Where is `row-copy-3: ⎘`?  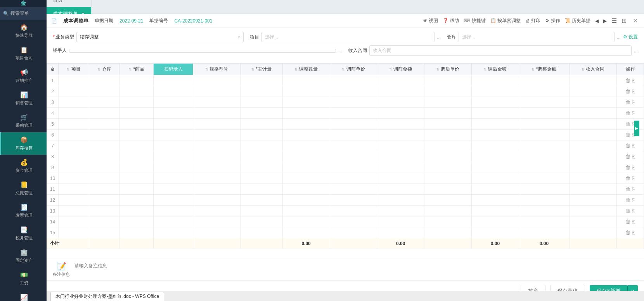 row-copy-3: ⎘ is located at coordinates (634, 102).